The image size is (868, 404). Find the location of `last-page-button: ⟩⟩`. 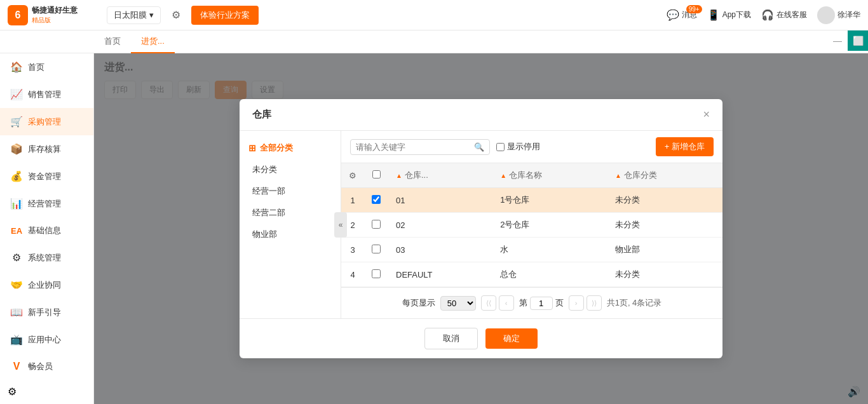

last-page-button: ⟩⟩ is located at coordinates (594, 303).